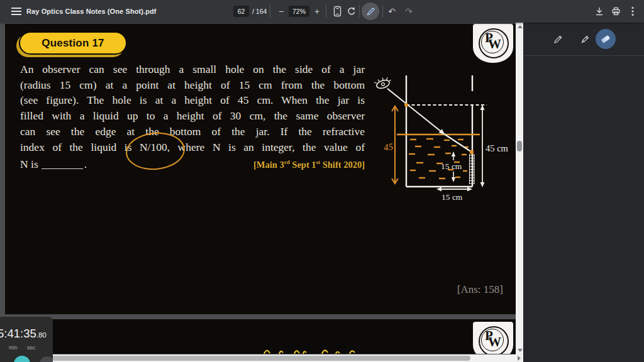 This screenshot has height=362, width=644. I want to click on dimension-45-handwritten: 45, so click(391, 145).